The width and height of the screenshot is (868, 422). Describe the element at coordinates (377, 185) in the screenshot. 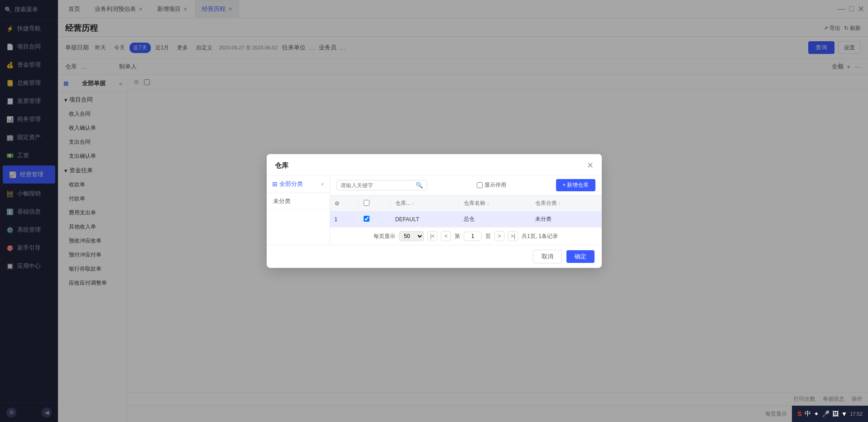

I see `search-input` at that location.